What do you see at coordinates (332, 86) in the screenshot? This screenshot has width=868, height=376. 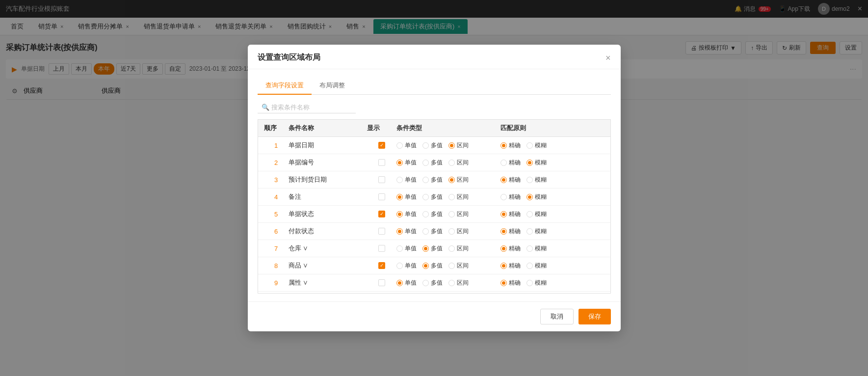 I see `tab-layout-adjust: 布局调整` at bounding box center [332, 86].